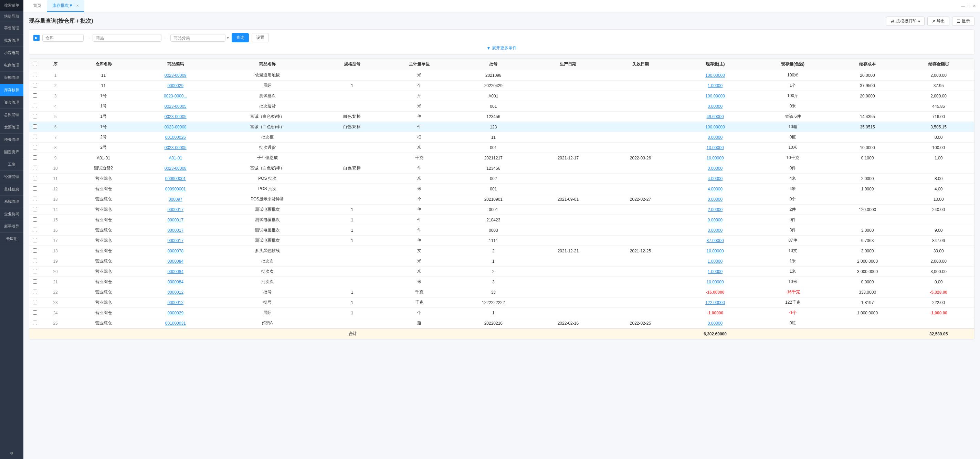 The image size is (980, 459). I want to click on category-dropdown-icon: ▾, so click(228, 38).